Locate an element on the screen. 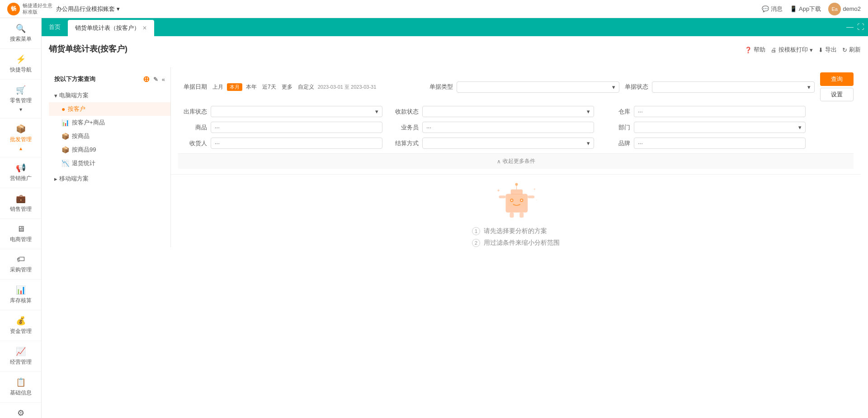  tab-sales-report-label: 销货单统计表（按客户） is located at coordinates (108, 28).